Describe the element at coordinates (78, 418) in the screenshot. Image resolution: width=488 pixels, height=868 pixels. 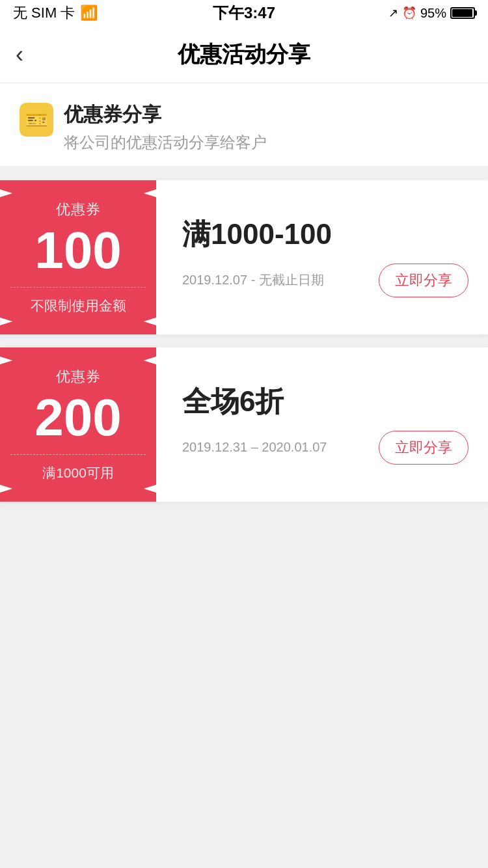
I see `coupon-amount-1: 200` at that location.